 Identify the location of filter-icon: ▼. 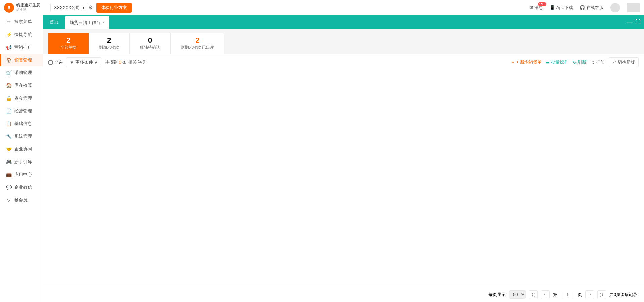
(72, 62).